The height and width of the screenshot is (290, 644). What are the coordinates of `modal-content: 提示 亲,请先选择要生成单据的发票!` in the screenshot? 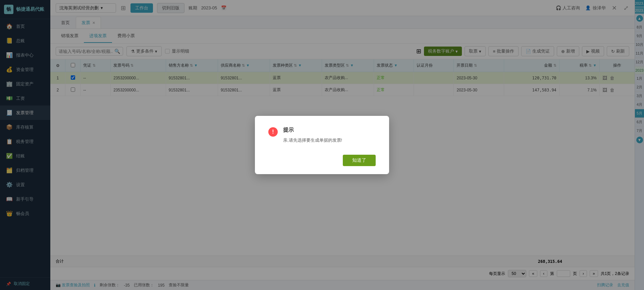 It's located at (329, 135).